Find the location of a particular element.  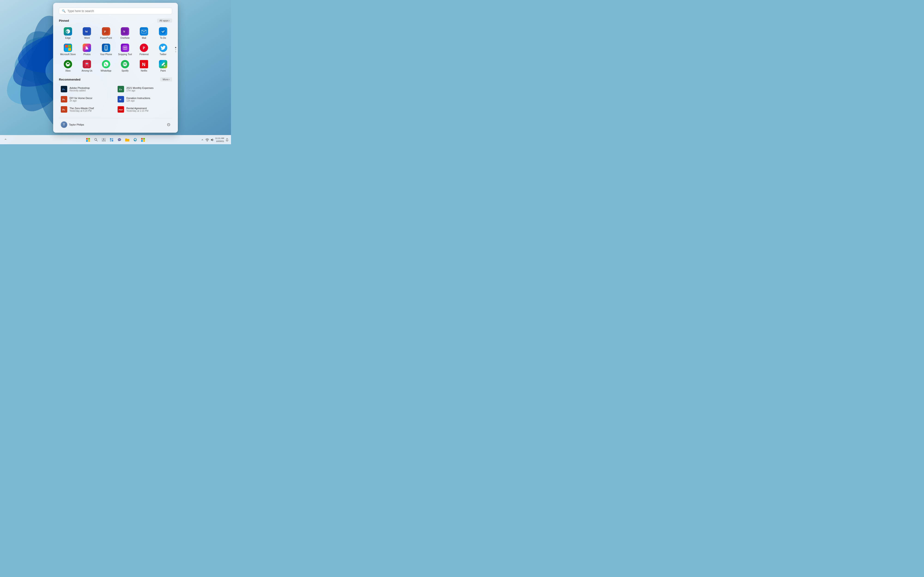

mail-label: Mail is located at coordinates (144, 38).